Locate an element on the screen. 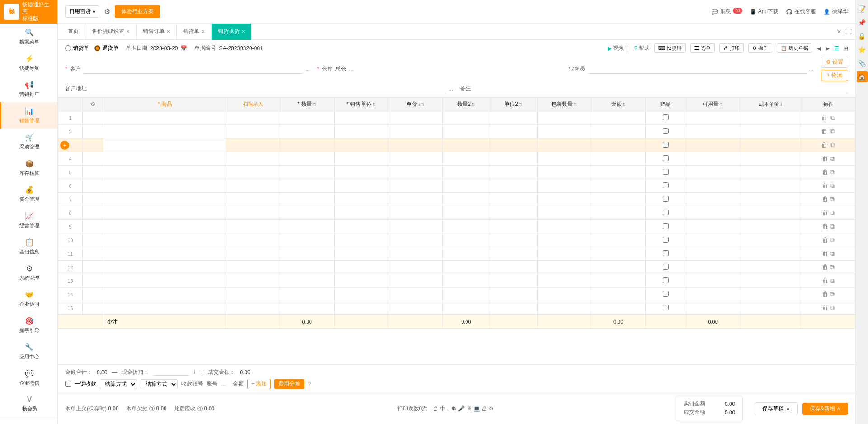 This screenshot has height=424, width=868. sidebar-item-inventory: 📦 库存核算 is located at coordinates (29, 168).